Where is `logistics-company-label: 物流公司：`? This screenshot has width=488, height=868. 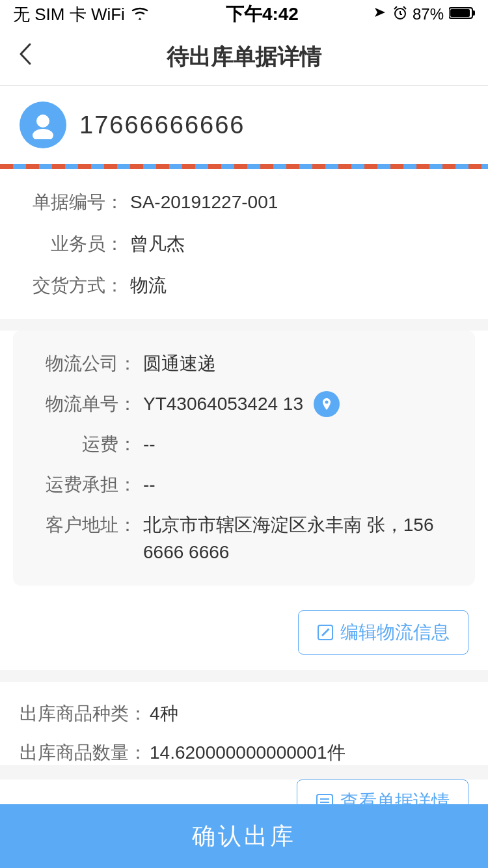 logistics-company-label: 物流公司： is located at coordinates (85, 364).